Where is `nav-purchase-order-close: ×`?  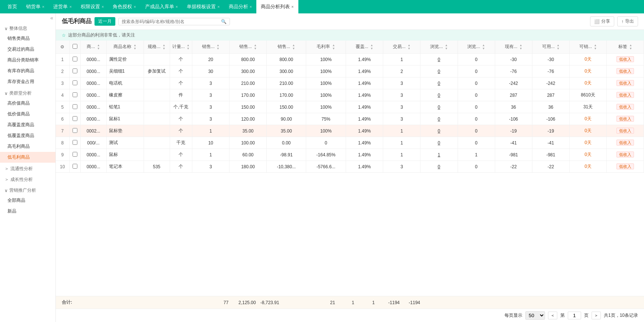 nav-purchase-order-close: × is located at coordinates (70, 7).